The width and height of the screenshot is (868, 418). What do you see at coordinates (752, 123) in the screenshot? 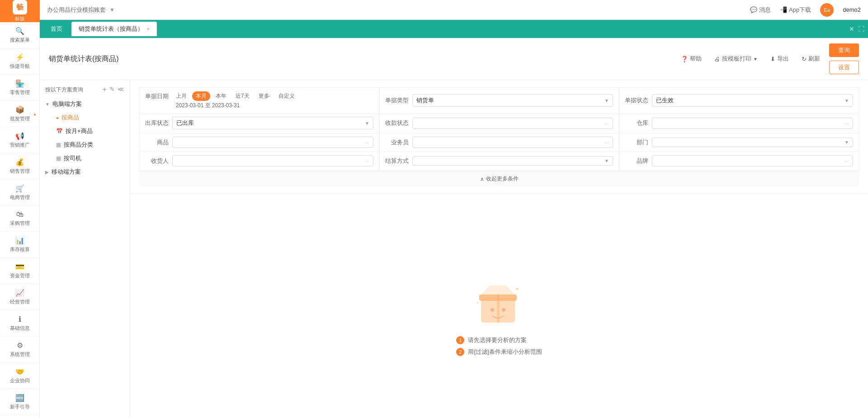
I see `warehouse-input: ···` at bounding box center [752, 123].